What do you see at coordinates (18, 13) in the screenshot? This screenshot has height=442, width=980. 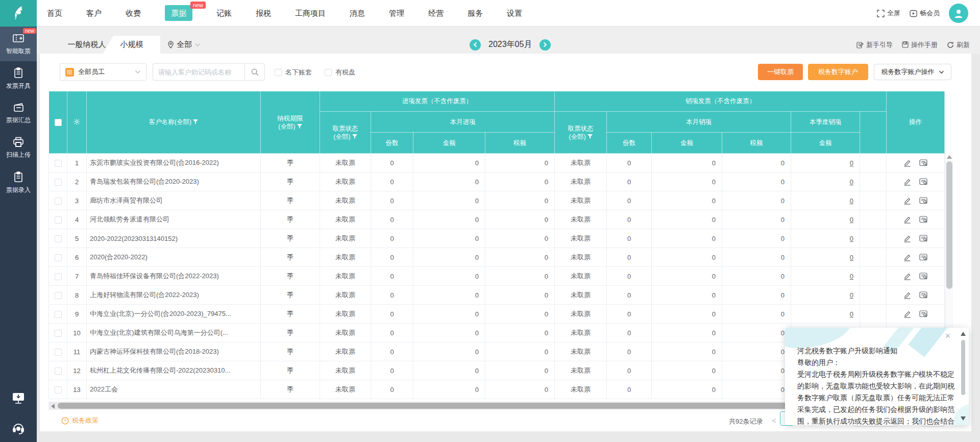 I see `app-logo` at bounding box center [18, 13].